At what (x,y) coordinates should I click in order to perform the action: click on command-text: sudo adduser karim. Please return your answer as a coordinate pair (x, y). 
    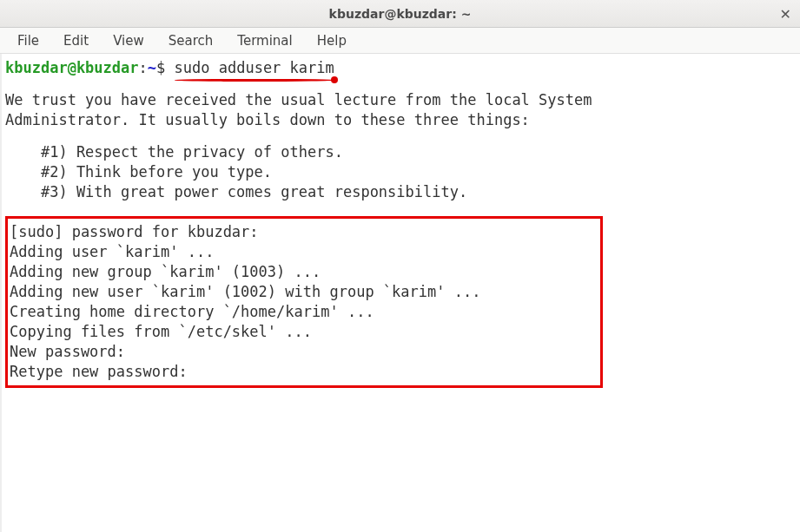
    Looking at the image, I should click on (255, 68).